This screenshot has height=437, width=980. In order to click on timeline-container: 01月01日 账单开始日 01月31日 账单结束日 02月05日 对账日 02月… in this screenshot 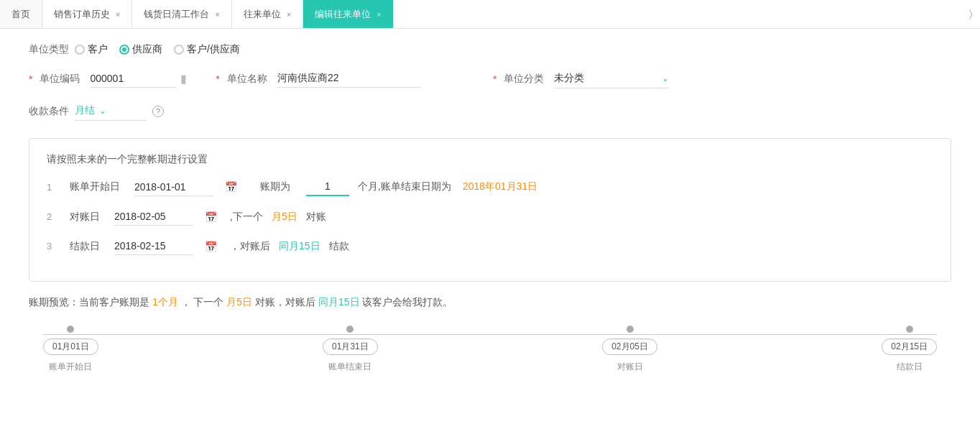, I will do `click(490, 360)`.